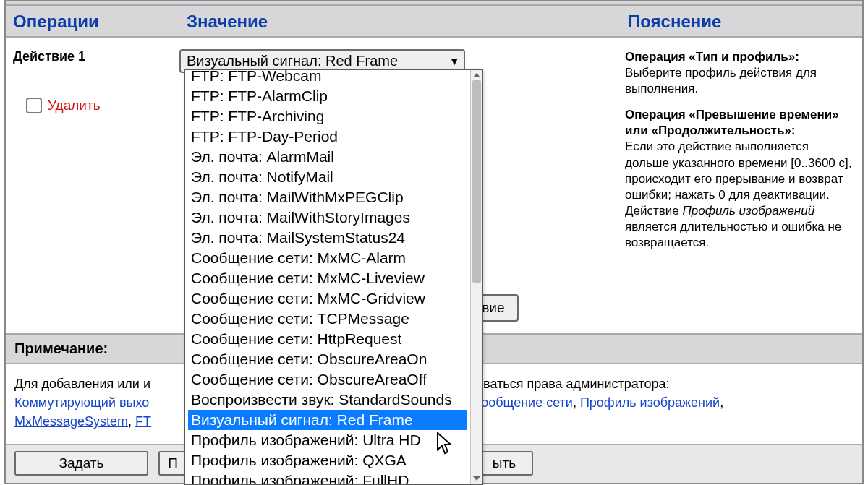  I want to click on button-3-partial: ыть, so click(504, 463).